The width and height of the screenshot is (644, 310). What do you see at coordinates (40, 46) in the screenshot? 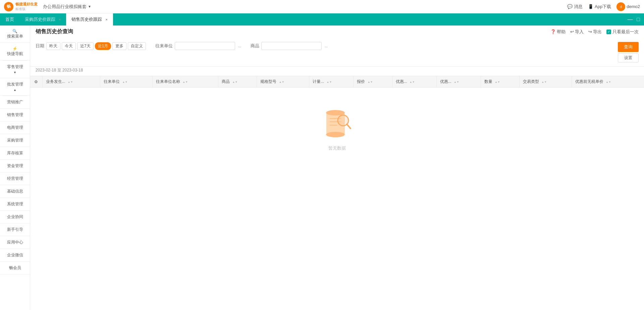
I see `date-label: 日期` at bounding box center [40, 46].